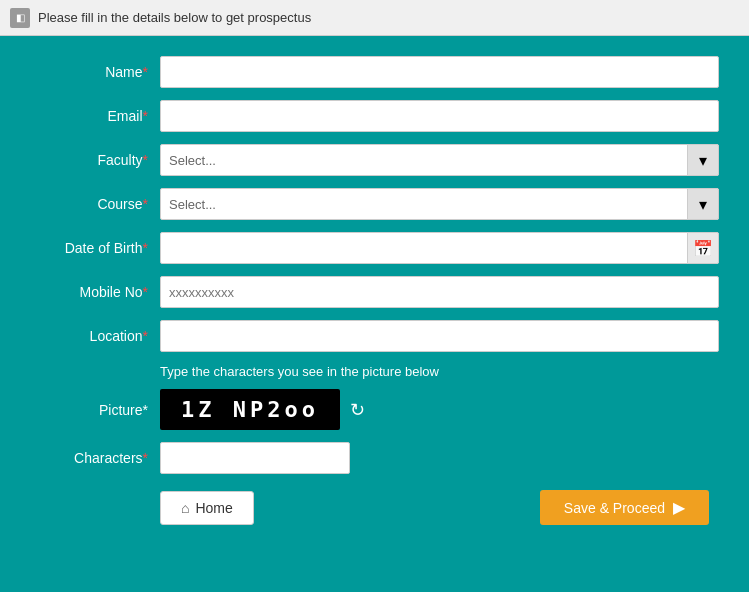 Image resolution: width=749 pixels, height=592 pixels. Describe the element at coordinates (374, 410) in the screenshot. I see `picture-row: Picture* 1Z NP2oo ↻` at that location.